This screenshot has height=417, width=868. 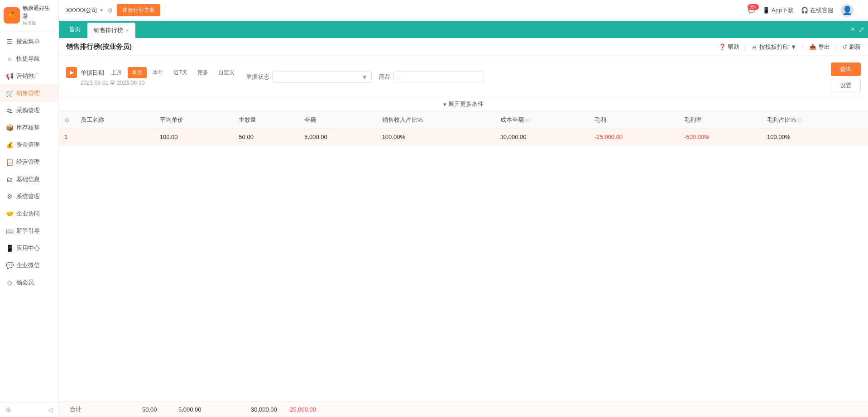 What do you see at coordinates (28, 265) in the screenshot?
I see `wechat-nav-label: 企业微信` at bounding box center [28, 265].